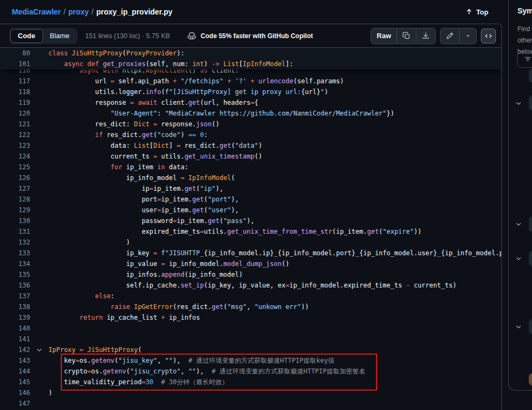  What do you see at coordinates (15, 404) in the screenshot?
I see `line-number: 147` at bounding box center [15, 404].